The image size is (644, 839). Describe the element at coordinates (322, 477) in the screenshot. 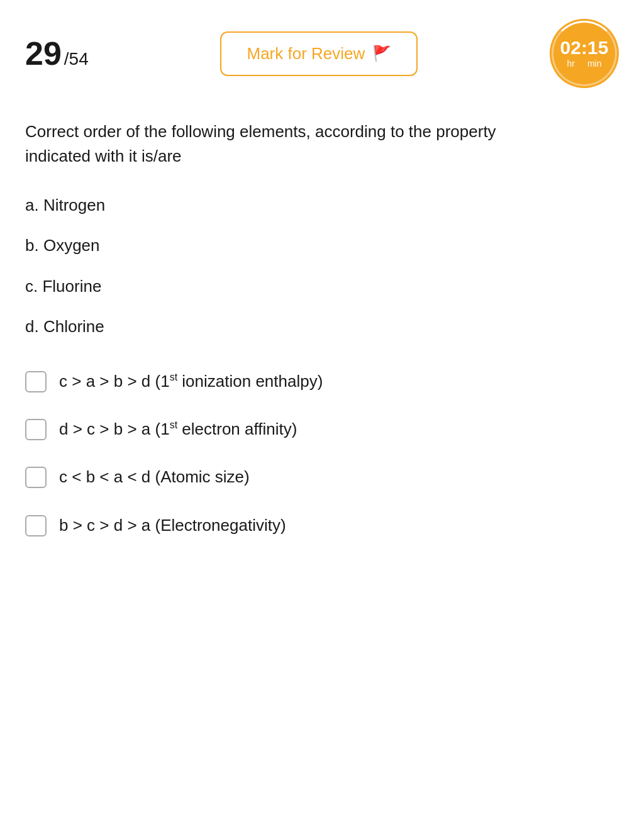

I see `option-3: c < b < a < d (Atomic size)` at that location.